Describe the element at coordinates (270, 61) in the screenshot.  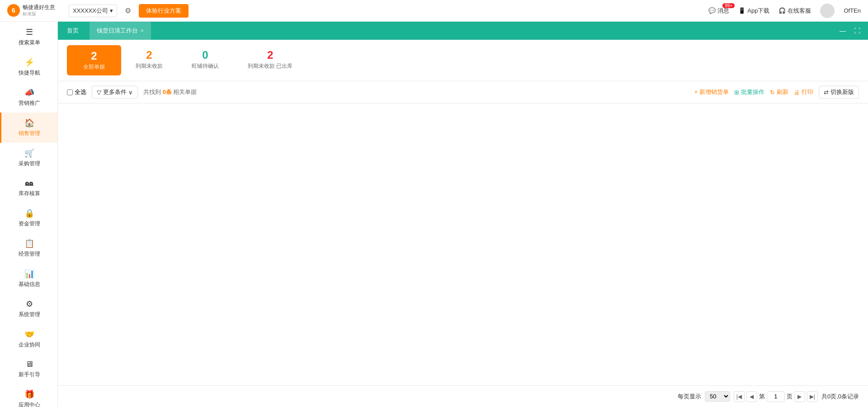
I see `stat-expire-out: 2 到期未收款 已出库` at that location.